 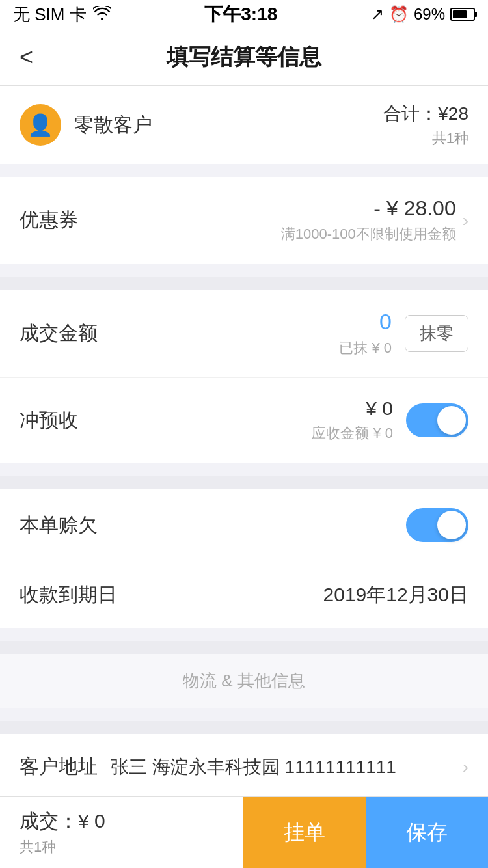 I want to click on address-label: 客户地址, so click(x=59, y=766).